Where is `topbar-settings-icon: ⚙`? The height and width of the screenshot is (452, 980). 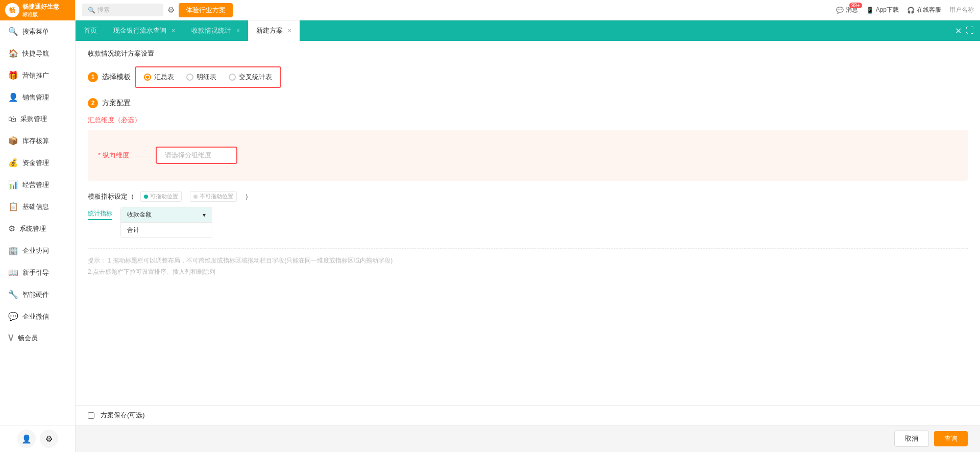 topbar-settings-icon: ⚙ is located at coordinates (171, 10).